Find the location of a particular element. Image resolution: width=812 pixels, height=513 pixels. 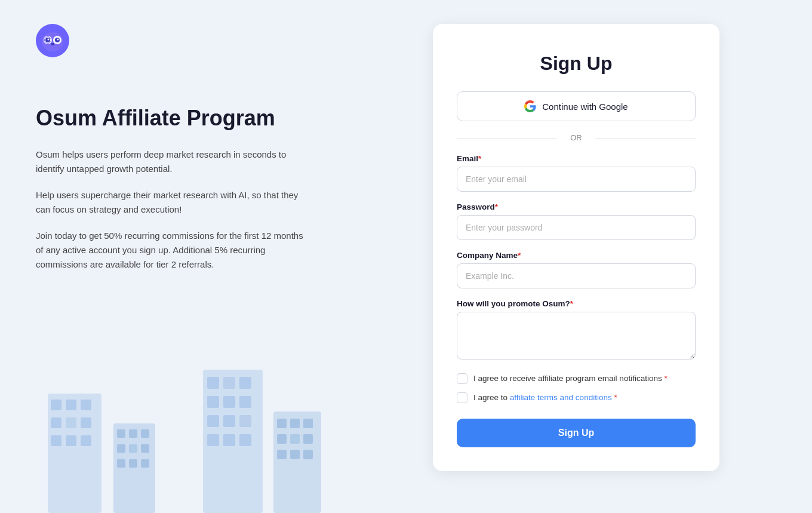

osum-logo-icon is located at coordinates (53, 41).